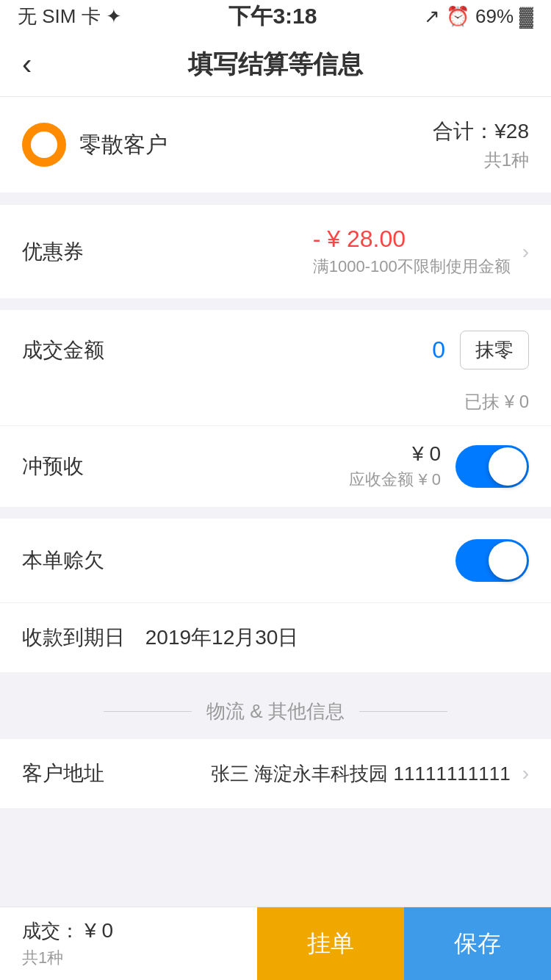 The width and height of the screenshot is (551, 980). Describe the element at coordinates (526, 16) in the screenshot. I see `battery-icon: ▓` at that location.